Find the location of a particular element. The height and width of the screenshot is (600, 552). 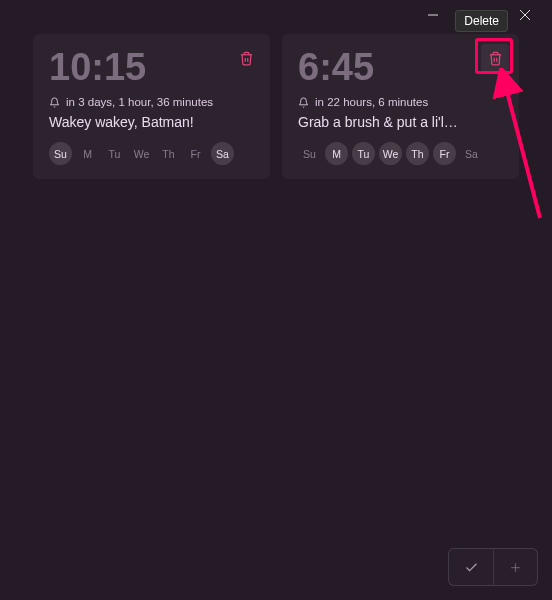

window-titlebar: Delete is located at coordinates (276, 15).